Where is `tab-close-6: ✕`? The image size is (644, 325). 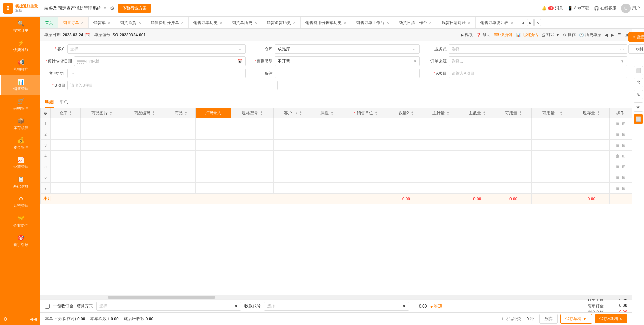 tab-close-6: ✕ is located at coordinates (256, 23).